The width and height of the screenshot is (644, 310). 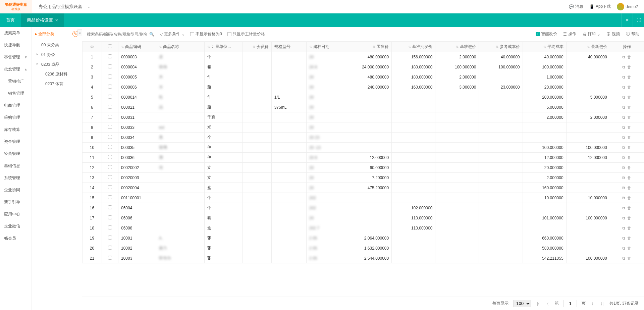 What do you see at coordinates (368, 57) in the screenshot?
I see `cell-retail: 480.000000` at bounding box center [368, 57].